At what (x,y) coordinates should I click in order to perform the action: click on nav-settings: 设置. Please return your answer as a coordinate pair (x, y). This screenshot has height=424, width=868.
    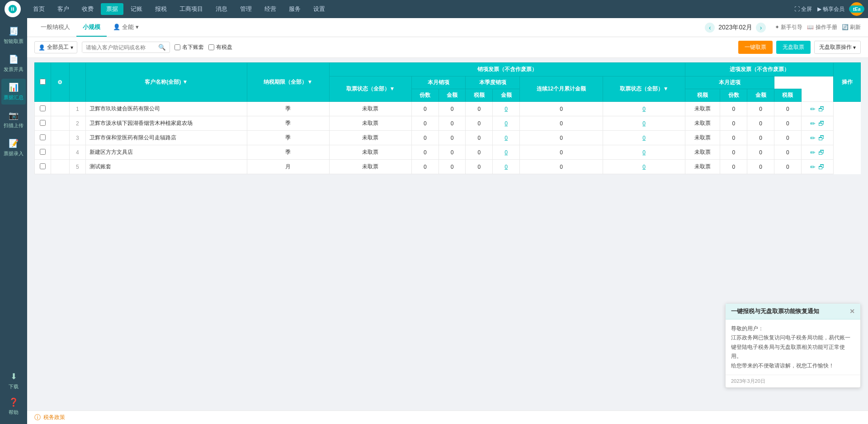
    Looking at the image, I should click on (319, 9).